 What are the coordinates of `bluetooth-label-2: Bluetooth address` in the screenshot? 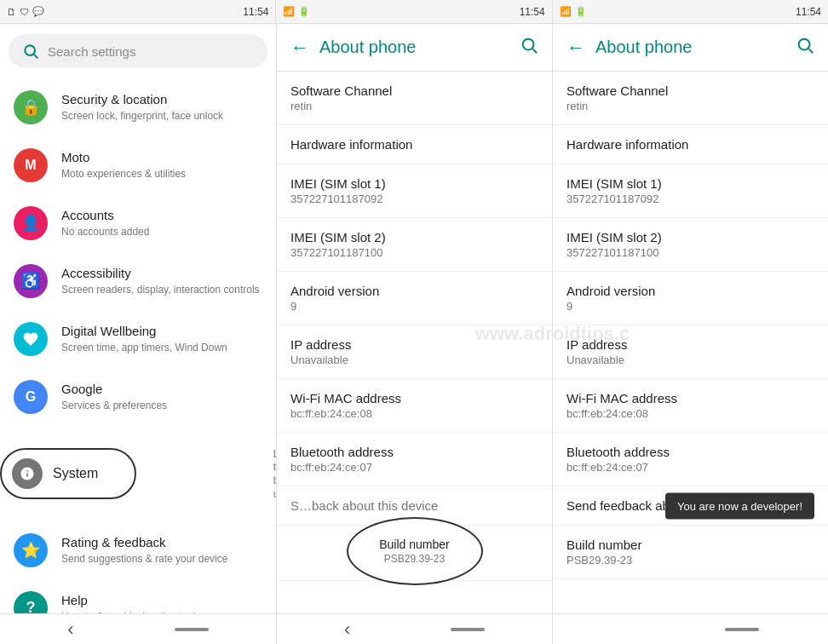 It's located at (690, 451).